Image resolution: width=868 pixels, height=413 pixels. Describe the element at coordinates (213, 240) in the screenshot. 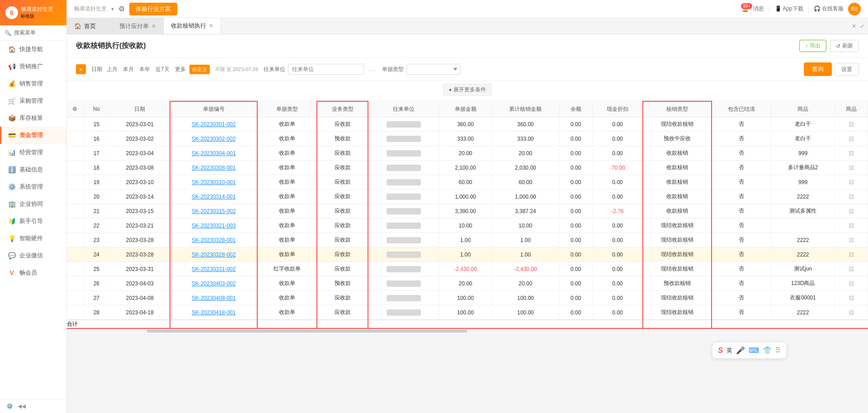

I see `row-bill-no: SK-20230328-001` at that location.